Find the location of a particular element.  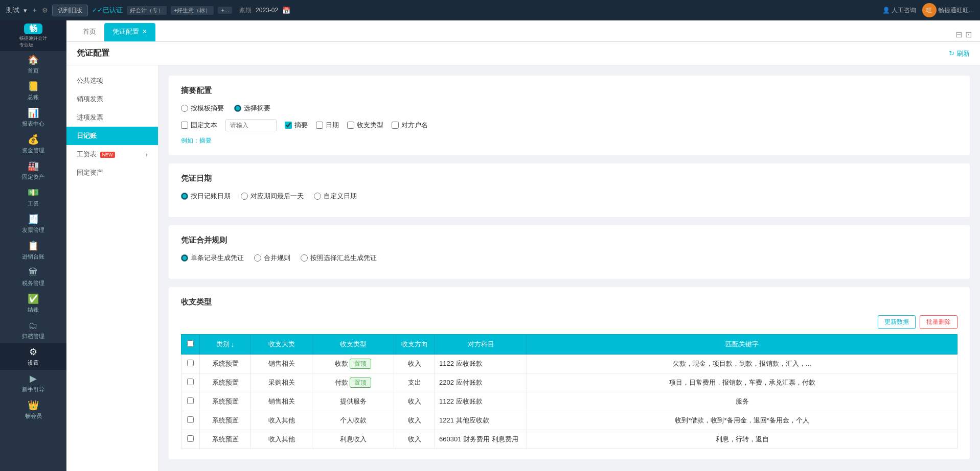

checkbox-summary: 摘要 is located at coordinates (297, 125).